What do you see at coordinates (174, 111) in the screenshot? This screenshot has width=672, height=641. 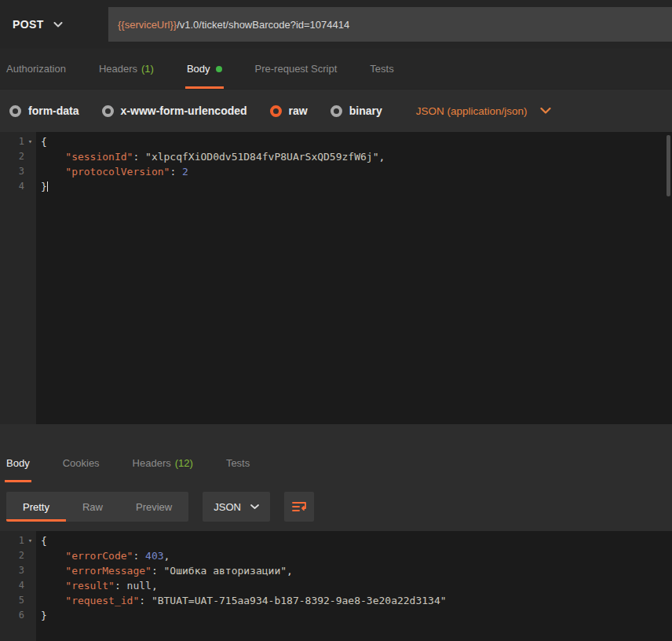 I see `body-type-urlencoded: x-www-form-urlencoded` at bounding box center [174, 111].